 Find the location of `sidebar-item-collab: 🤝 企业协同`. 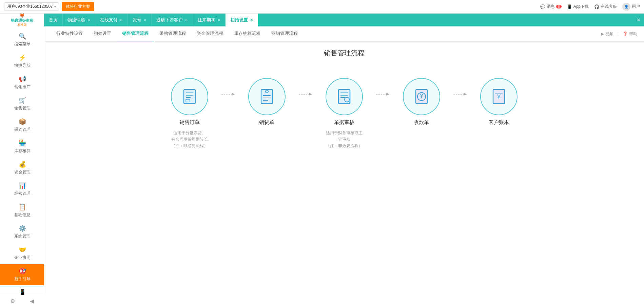

sidebar-item-collab: 🤝 企业协同 is located at coordinates (22, 253).